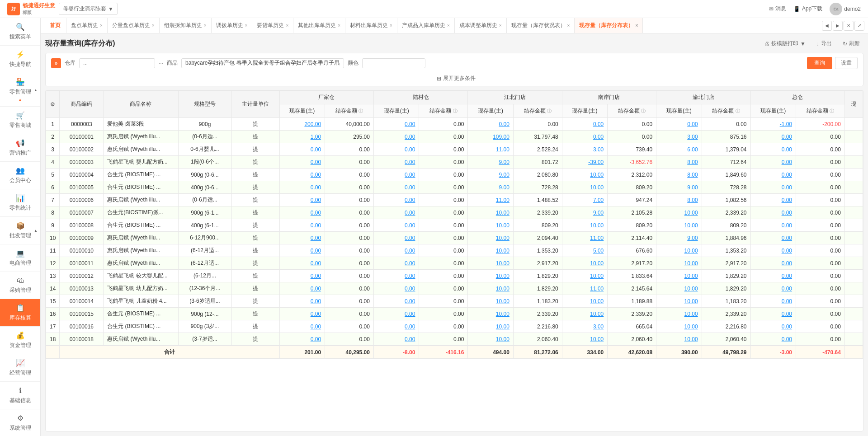 The image size is (868, 436). What do you see at coordinates (851, 43) in the screenshot?
I see `refresh-btn: ↻ 刷新` at bounding box center [851, 43].